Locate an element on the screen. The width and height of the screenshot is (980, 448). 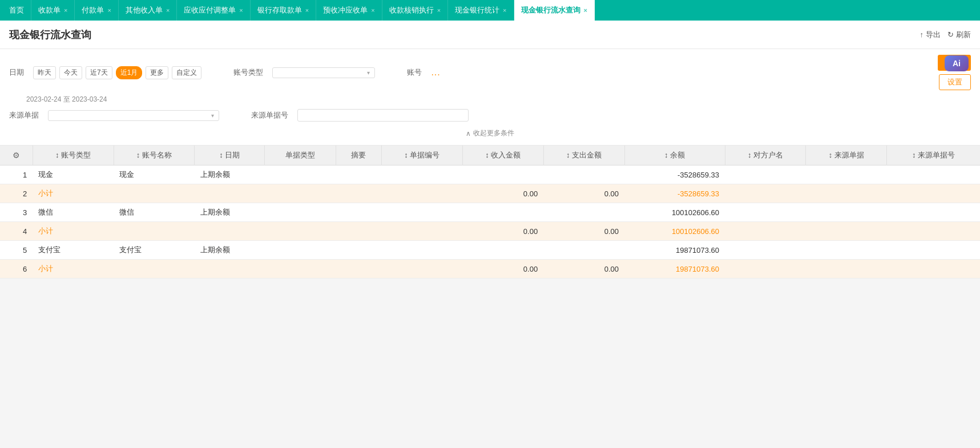
table-row: 3微信微信上期余额100102606.60 is located at coordinates (490, 212).